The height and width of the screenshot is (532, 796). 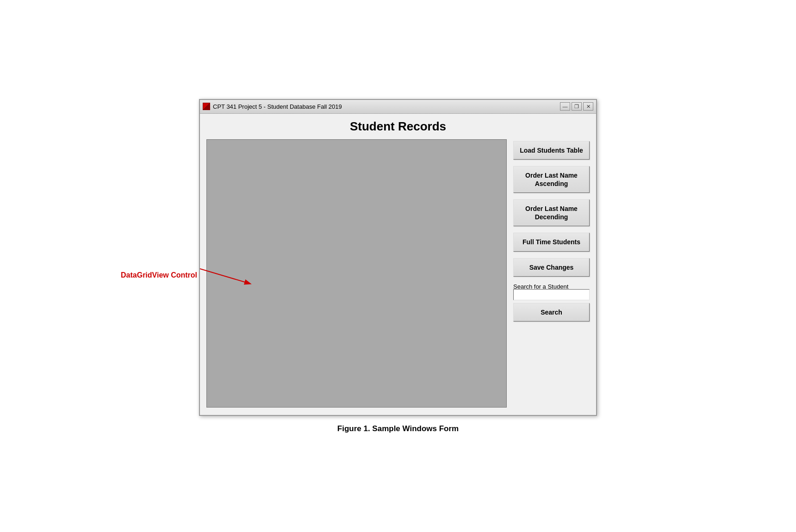 I want to click on maximize-button: ❐, so click(x=577, y=106).